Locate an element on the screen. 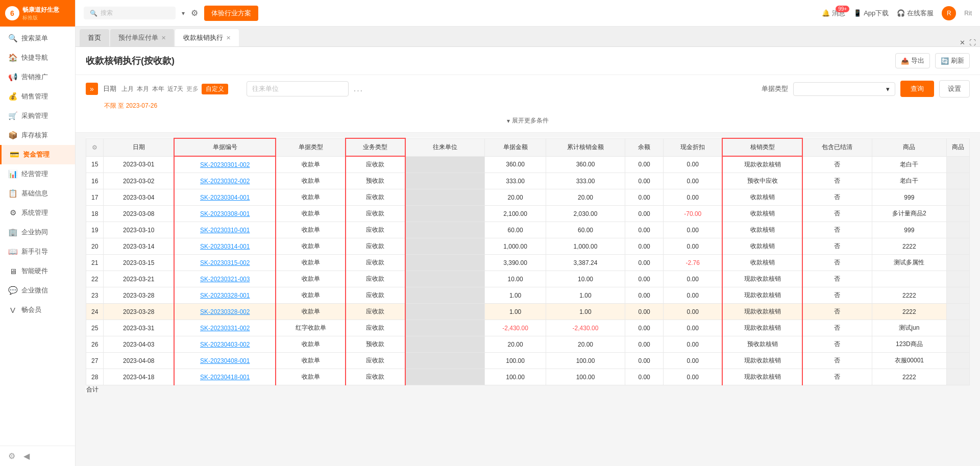 This screenshot has width=980, height=466. query-btn: 查询 is located at coordinates (917, 89).